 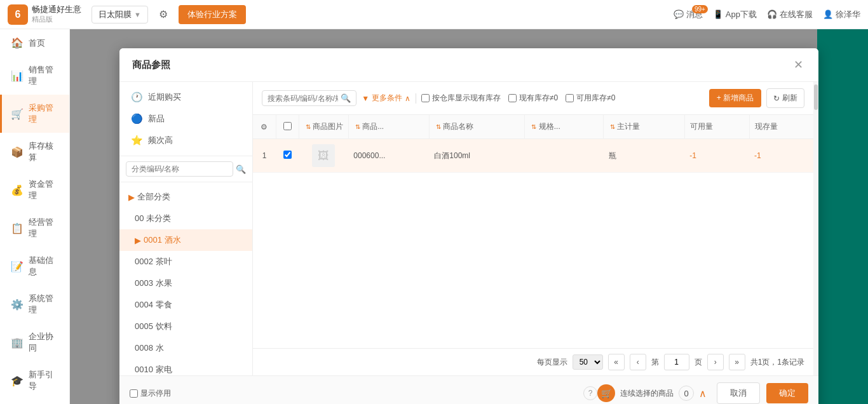 I want to click on inventory-icon: 📦, so click(x=17, y=152).